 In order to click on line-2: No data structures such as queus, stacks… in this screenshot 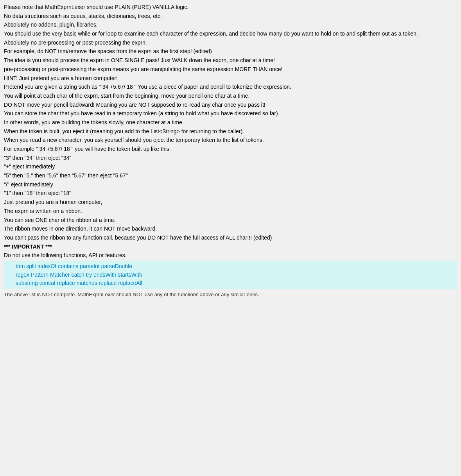, I will do `click(231, 16)`.